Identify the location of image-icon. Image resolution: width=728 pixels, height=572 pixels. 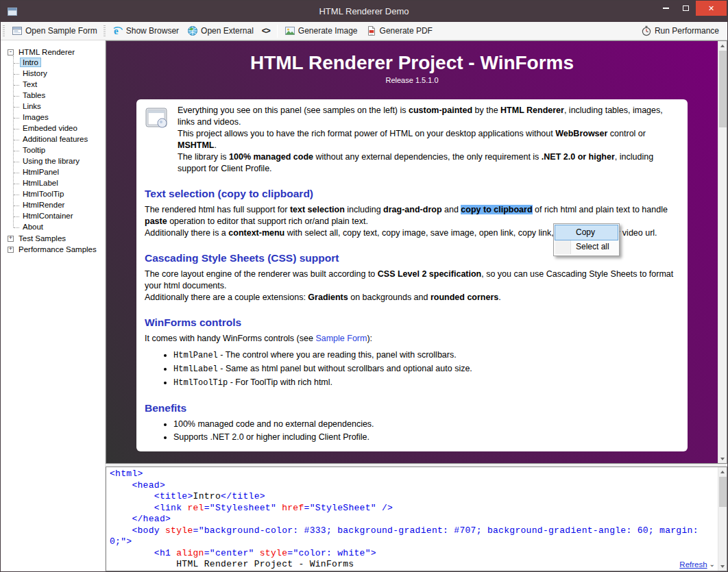
(290, 31).